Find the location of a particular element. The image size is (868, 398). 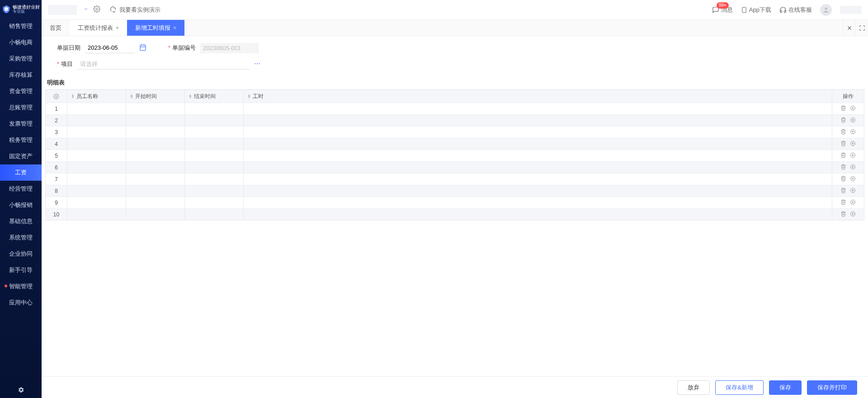

project-input is located at coordinates (163, 64).